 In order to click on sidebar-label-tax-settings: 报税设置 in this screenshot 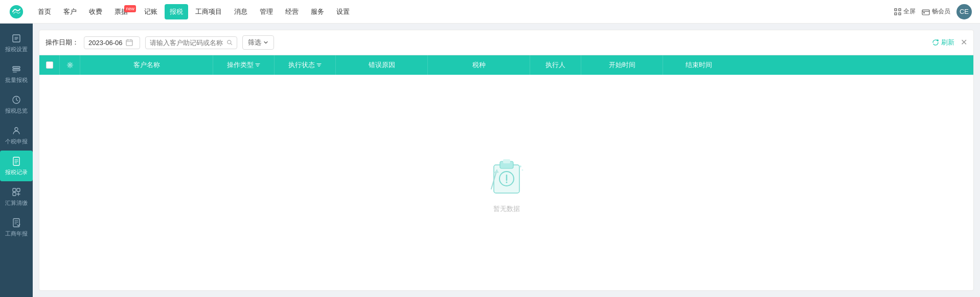, I will do `click(16, 49)`.